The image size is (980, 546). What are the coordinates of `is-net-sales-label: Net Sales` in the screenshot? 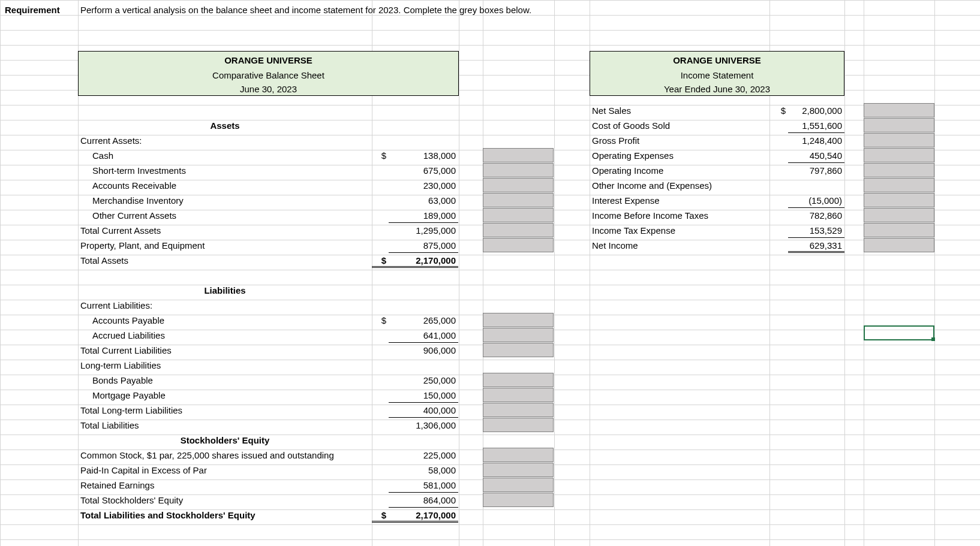 It's located at (680, 110).